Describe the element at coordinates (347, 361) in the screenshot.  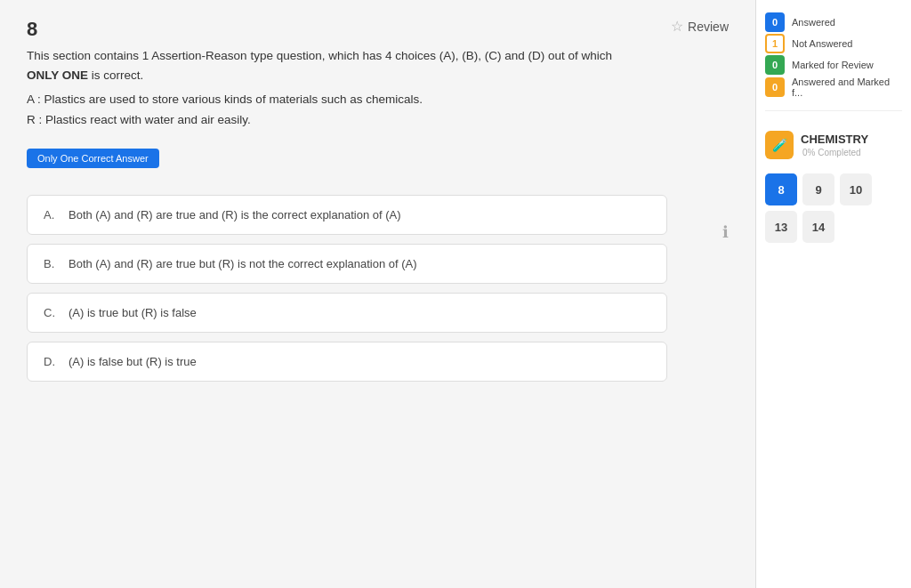
I see `option-item: D.(A) is false but (R) is true` at that location.